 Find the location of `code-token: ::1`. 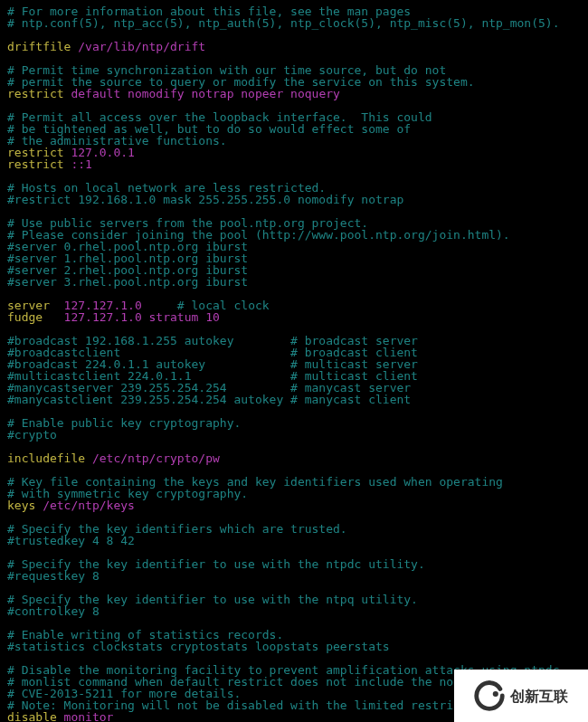

code-token: ::1 is located at coordinates (78, 165).